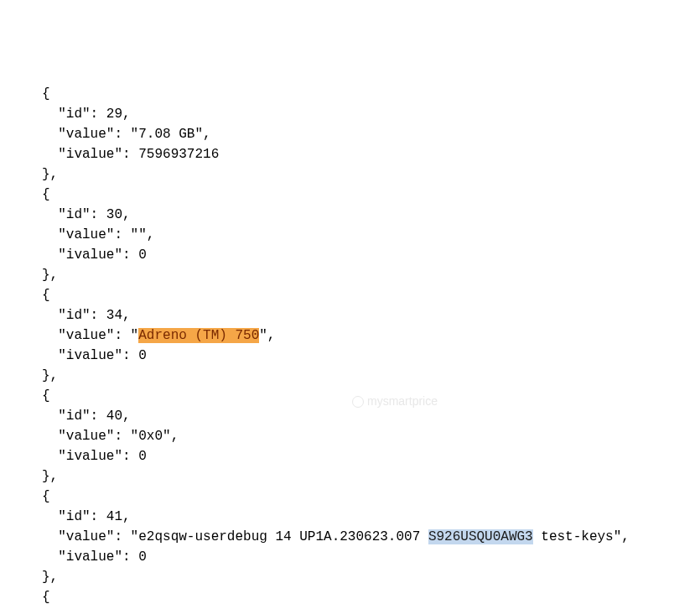 The width and height of the screenshot is (700, 604). I want to click on highlighted-text: S926USQU0AWG3, so click(481, 537).